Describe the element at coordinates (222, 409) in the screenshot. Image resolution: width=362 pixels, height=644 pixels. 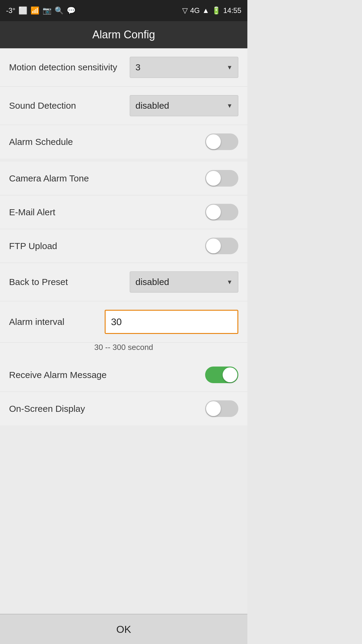
I see `on-screen-display-toggle` at that location.